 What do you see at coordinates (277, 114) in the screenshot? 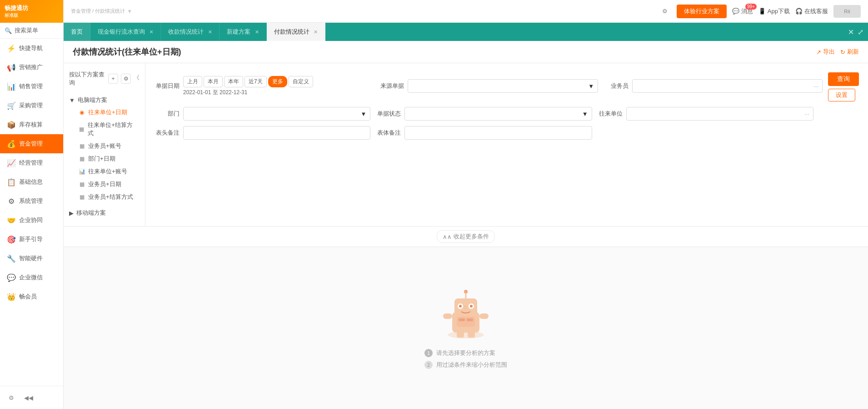
I see `department-select: ▼` at bounding box center [277, 114].